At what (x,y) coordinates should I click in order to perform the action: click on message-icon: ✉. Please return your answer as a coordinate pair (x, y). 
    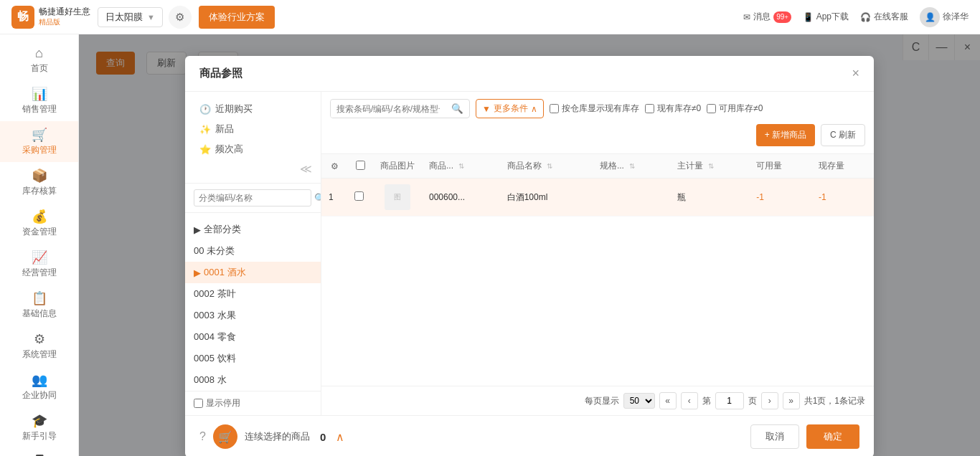
    Looking at the image, I should click on (747, 17).